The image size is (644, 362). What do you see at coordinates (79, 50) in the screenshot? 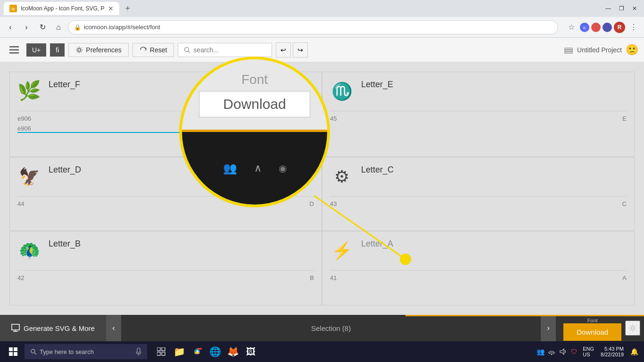
I see `gear-icon` at bounding box center [79, 50].